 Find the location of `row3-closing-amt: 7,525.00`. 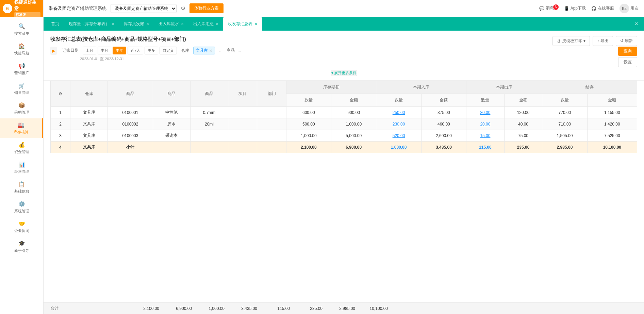

row3-closing-amt: 7,525.00 is located at coordinates (612, 136).